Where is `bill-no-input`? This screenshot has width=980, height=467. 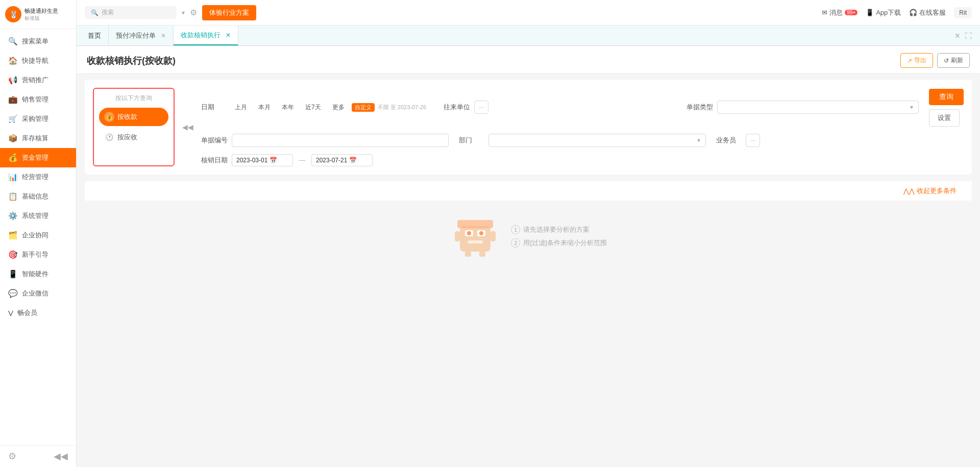 bill-no-input is located at coordinates (340, 140).